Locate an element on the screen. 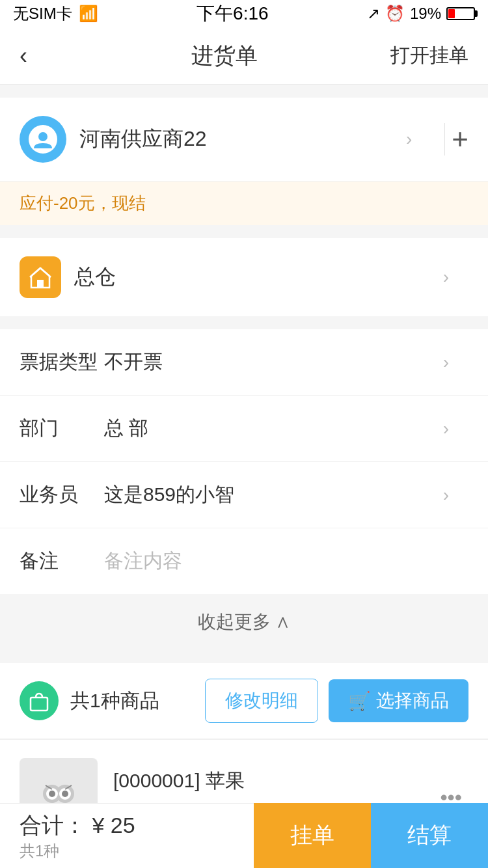 The image size is (488, 868). wifi-icon: 📶 is located at coordinates (88, 14).